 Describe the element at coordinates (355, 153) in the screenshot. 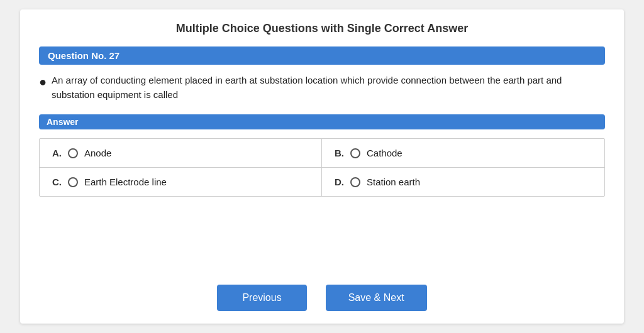

I see `option-b-radio` at that location.